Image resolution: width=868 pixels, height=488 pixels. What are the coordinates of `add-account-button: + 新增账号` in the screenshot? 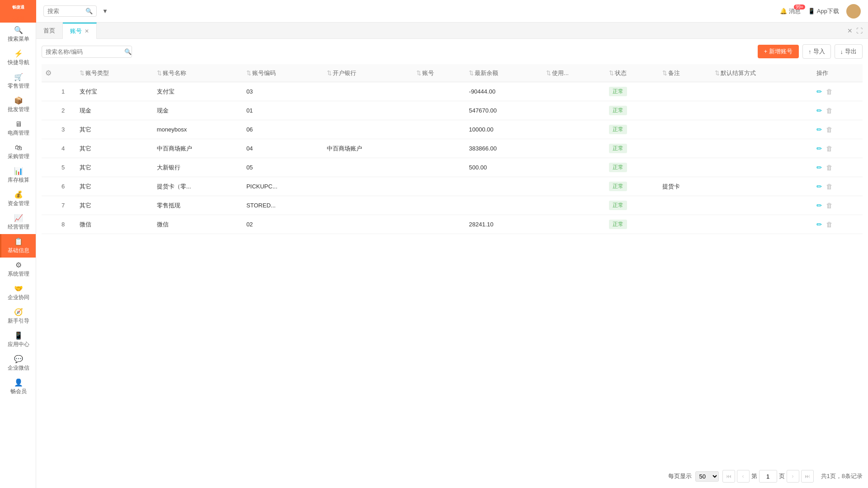 It's located at (778, 52).